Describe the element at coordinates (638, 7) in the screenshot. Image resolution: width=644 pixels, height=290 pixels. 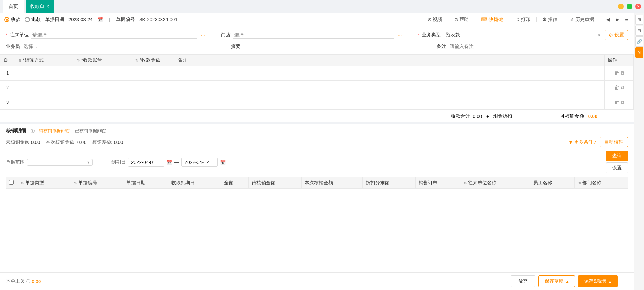
I see `close-button: ×` at that location.